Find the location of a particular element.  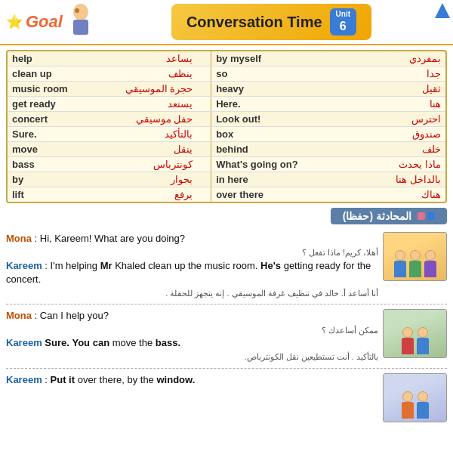

table-row: move ينقل behind خلف is located at coordinates (226, 150).